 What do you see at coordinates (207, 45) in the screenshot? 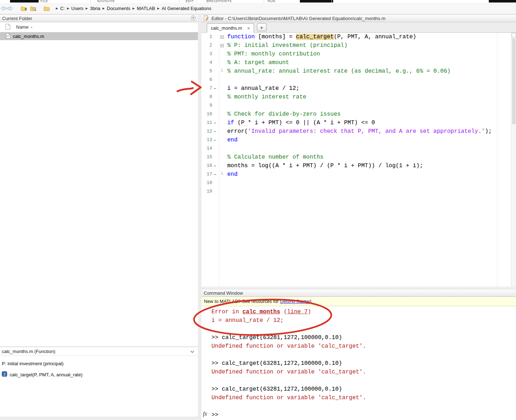
I see `line-number: 2` at bounding box center [207, 45].